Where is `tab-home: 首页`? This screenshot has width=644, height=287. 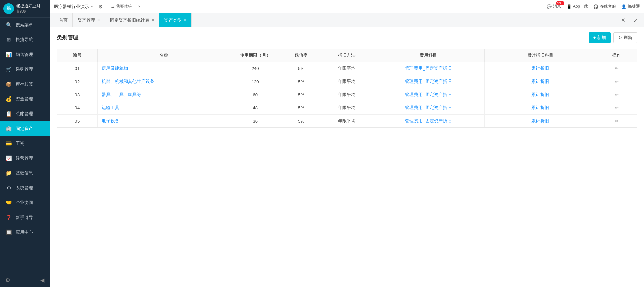
tab-home: 首页 is located at coordinates (63, 20).